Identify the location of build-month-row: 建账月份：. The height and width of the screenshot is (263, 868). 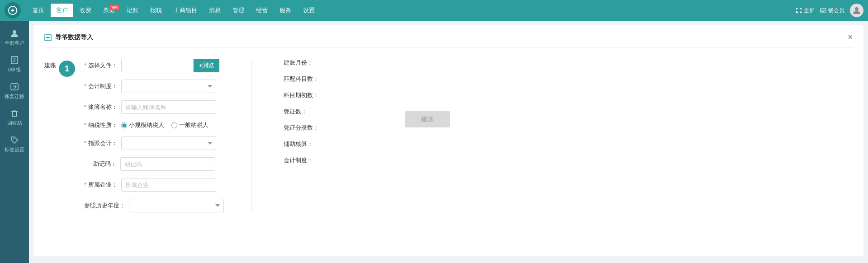
(568, 63).